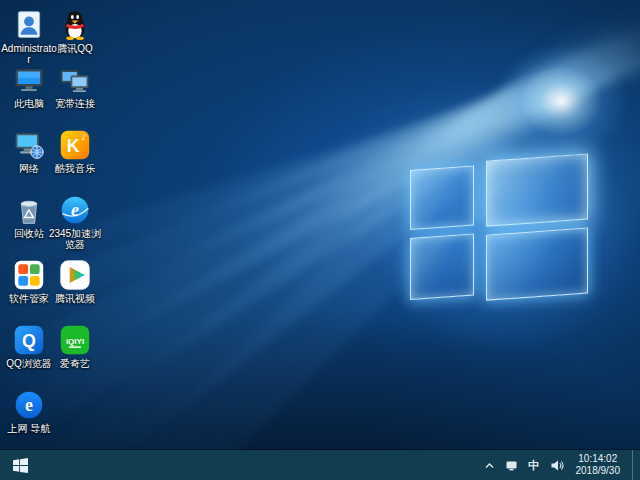 The height and width of the screenshot is (480, 640). What do you see at coordinates (30, 428) in the screenshot?
I see `desktop-icon-label: 上网 导航` at bounding box center [30, 428].